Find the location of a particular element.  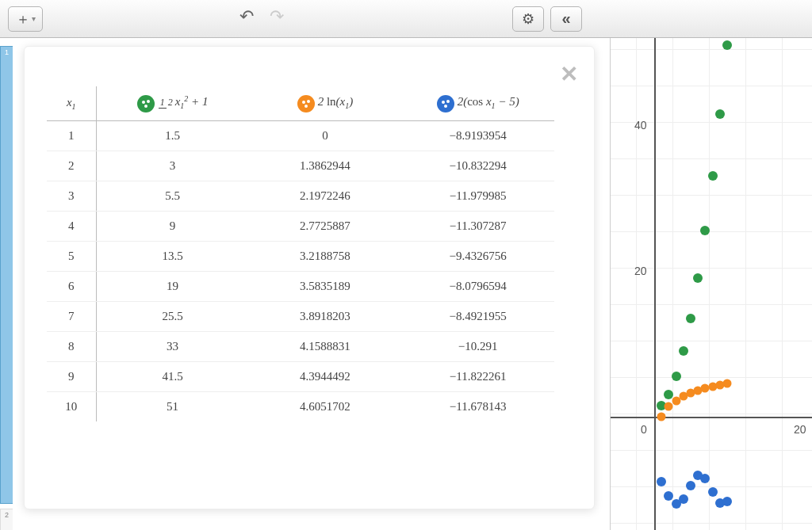

table-cell: 1.5 is located at coordinates (173, 136).